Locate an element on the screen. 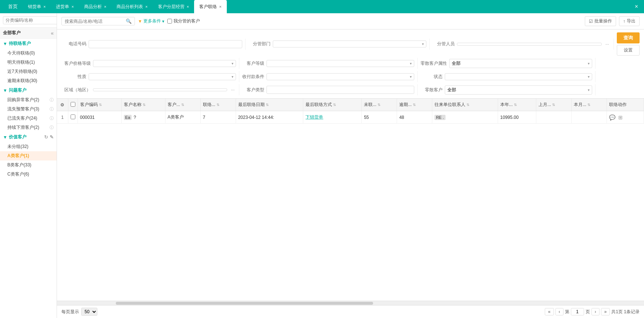 Image resolution: width=644 pixels, height=318 pixels. row-checkbox is located at coordinates (73, 117).